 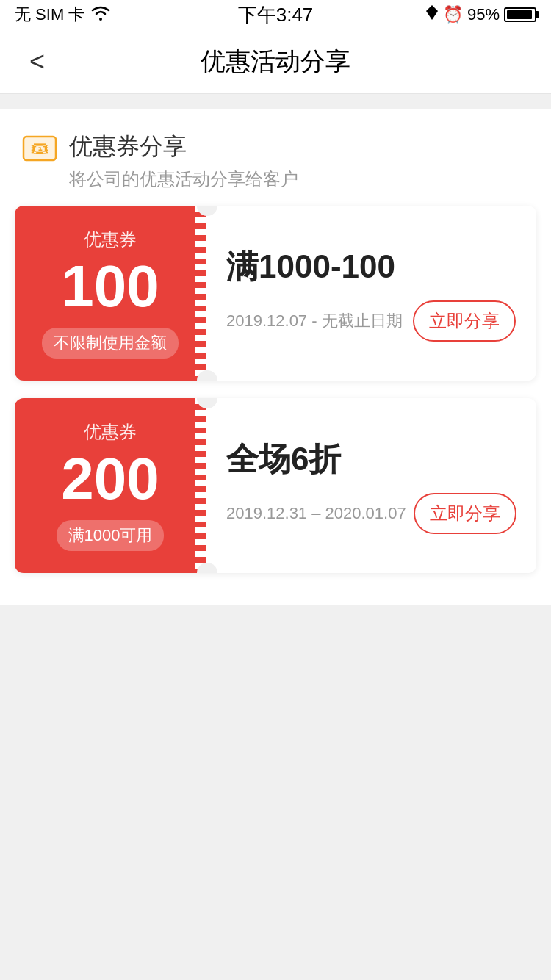 What do you see at coordinates (371, 460) in the screenshot?
I see `coupon-name-2: 全场6折` at bounding box center [371, 460].